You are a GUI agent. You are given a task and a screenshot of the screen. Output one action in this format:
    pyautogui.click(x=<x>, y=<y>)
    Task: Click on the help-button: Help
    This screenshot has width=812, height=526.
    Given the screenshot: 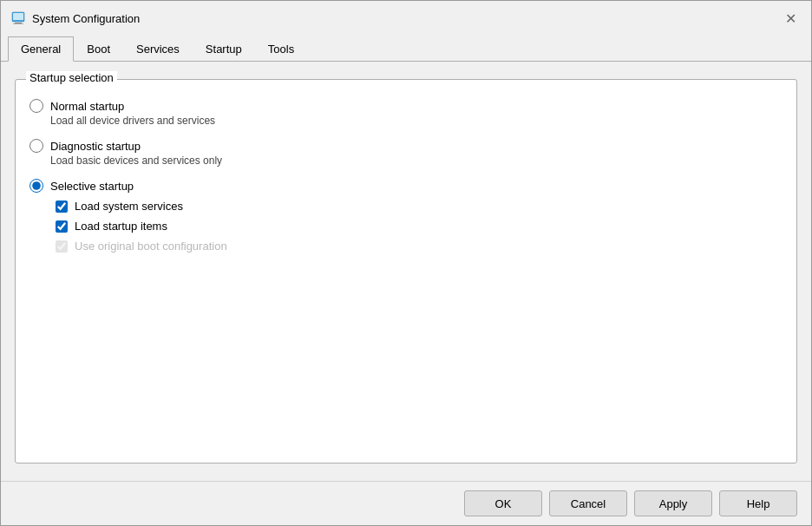 What is the action you would take?
    pyautogui.click(x=758, y=503)
    